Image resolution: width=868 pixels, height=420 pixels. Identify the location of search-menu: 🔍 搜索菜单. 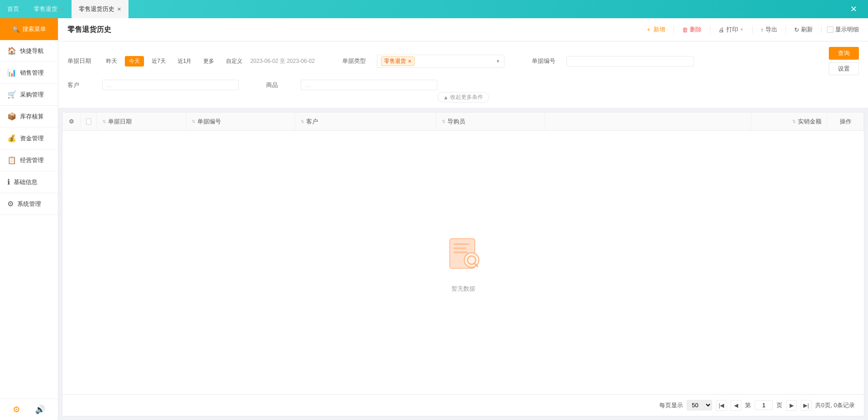
(29, 29).